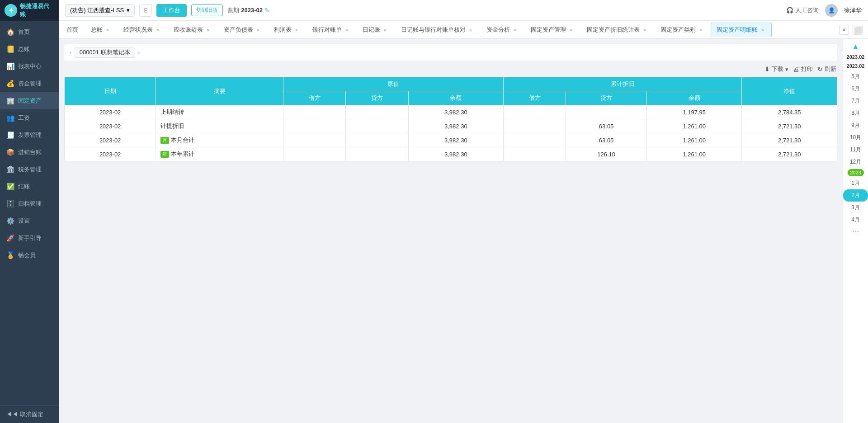 This screenshot has width=868, height=423. I want to click on th-accum-balance: 余额, so click(694, 99).